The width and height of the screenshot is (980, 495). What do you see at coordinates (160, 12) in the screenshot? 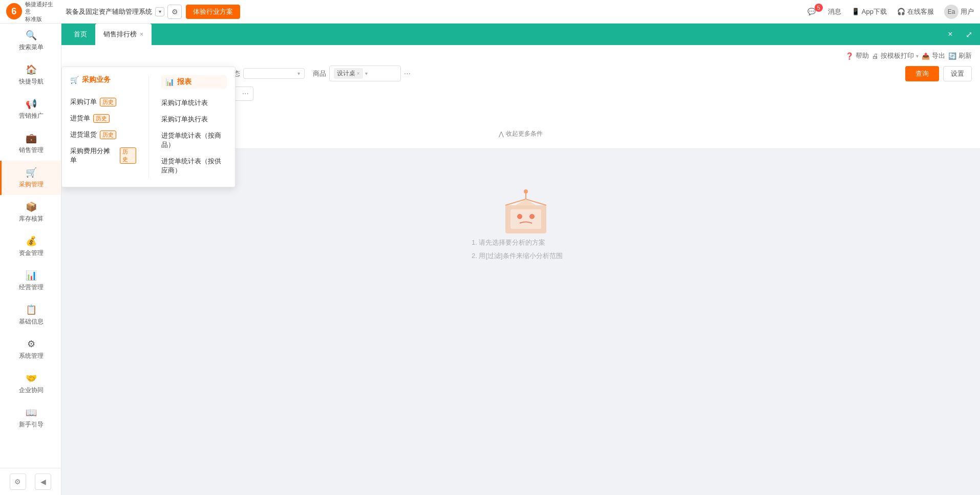
I see `title-dropdown-btn: ▾` at bounding box center [160, 12].